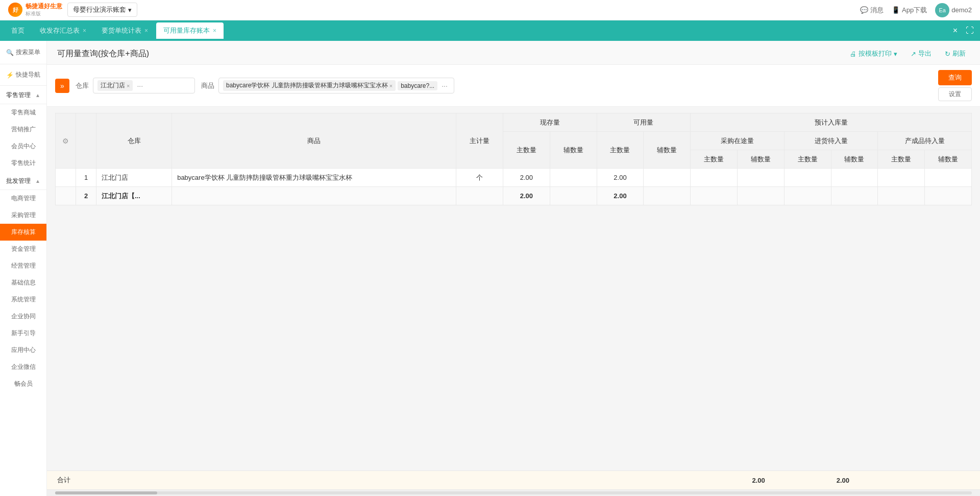 The height and width of the screenshot is (496, 980). Describe the element at coordinates (10, 75) in the screenshot. I see `nav-icon: ⚡` at that location.